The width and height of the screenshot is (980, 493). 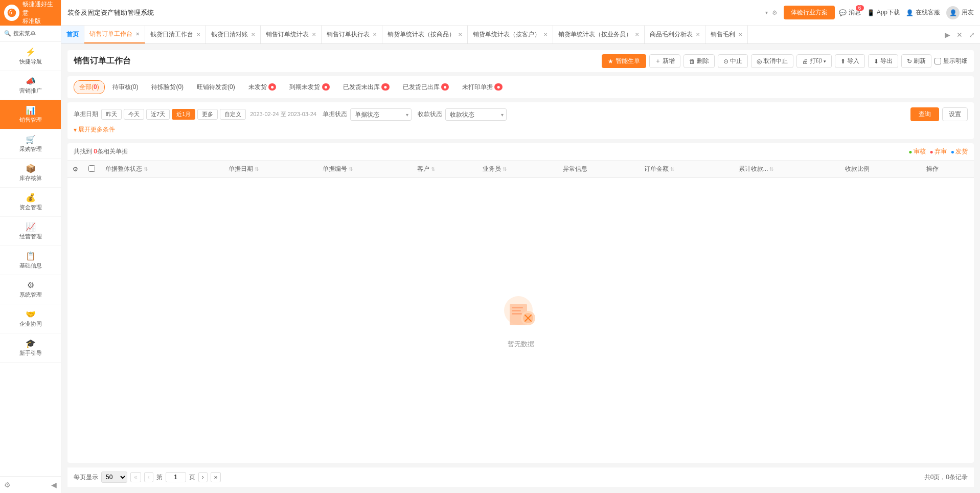 I want to click on tab-sales-stat3: 销货单统计表（按客户） ✕, so click(x=510, y=35).